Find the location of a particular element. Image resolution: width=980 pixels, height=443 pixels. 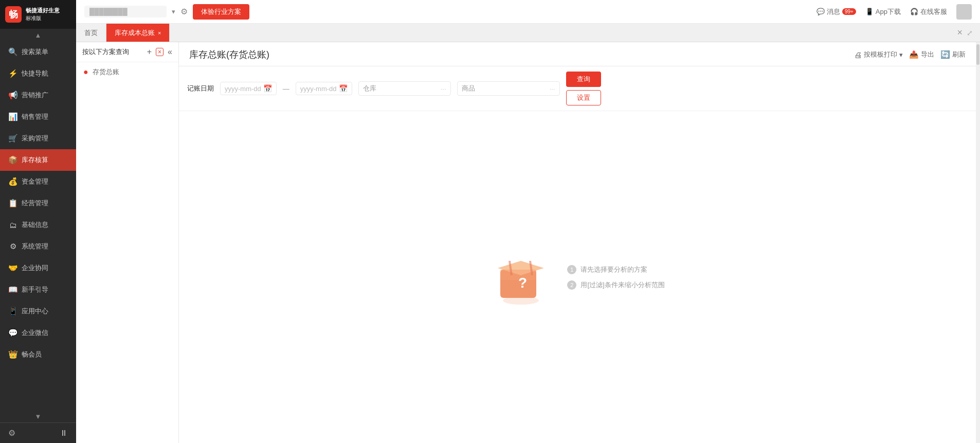

sidebar-item-guide: 📖 新手引导 is located at coordinates (38, 290).